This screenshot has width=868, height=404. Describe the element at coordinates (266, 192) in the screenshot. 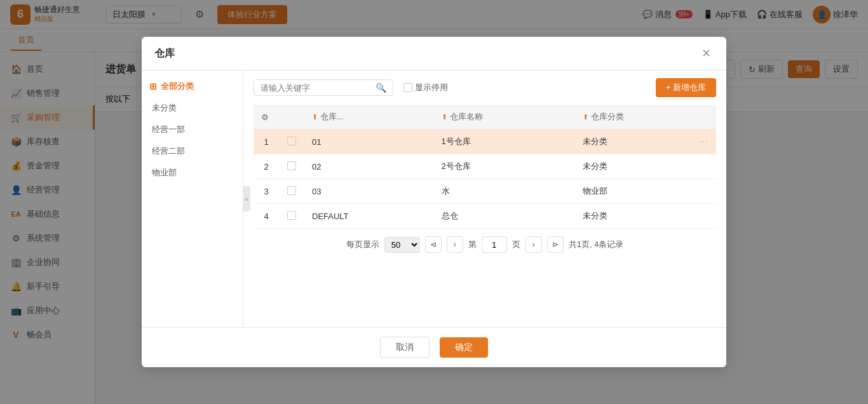

I see `row-index: 3` at that location.